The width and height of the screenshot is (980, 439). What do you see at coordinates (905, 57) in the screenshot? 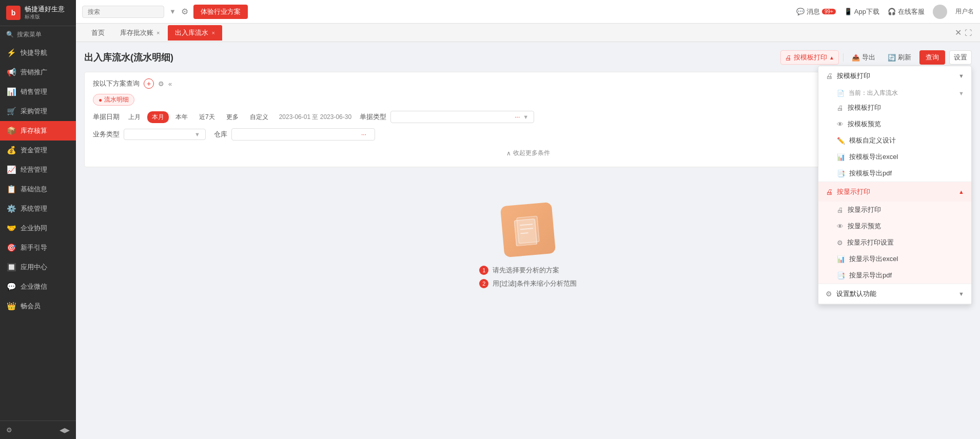
I see `refresh-label: 刷新` at bounding box center [905, 57].